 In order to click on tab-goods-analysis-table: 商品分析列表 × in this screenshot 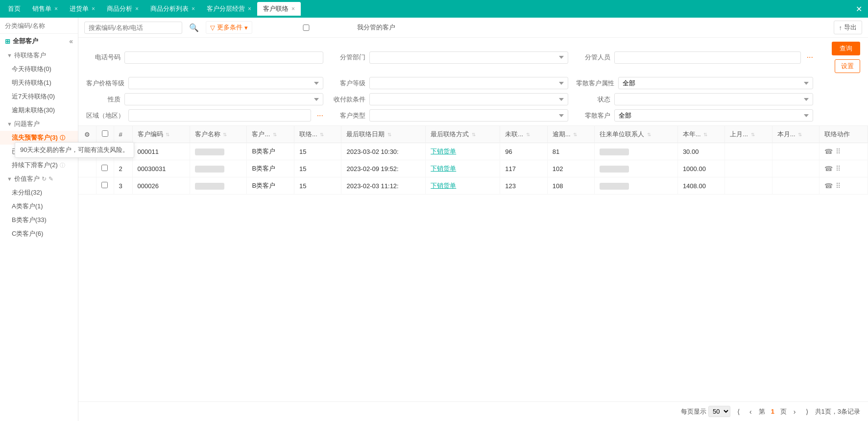, I will do `click(172, 9)`.